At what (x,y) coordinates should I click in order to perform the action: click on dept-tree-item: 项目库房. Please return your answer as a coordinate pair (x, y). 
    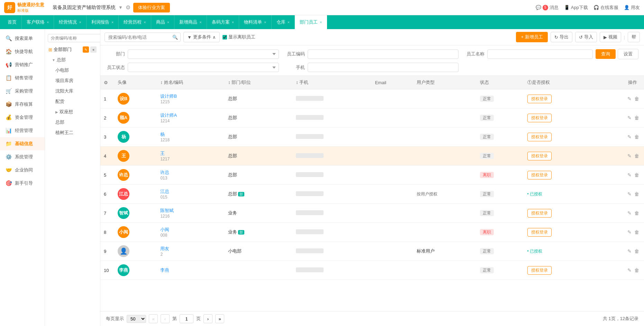
    Looking at the image, I should click on (73, 81).